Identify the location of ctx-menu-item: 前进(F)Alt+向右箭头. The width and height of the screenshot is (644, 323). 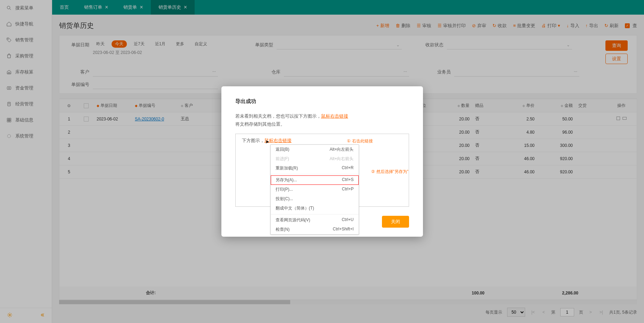
(315, 159).